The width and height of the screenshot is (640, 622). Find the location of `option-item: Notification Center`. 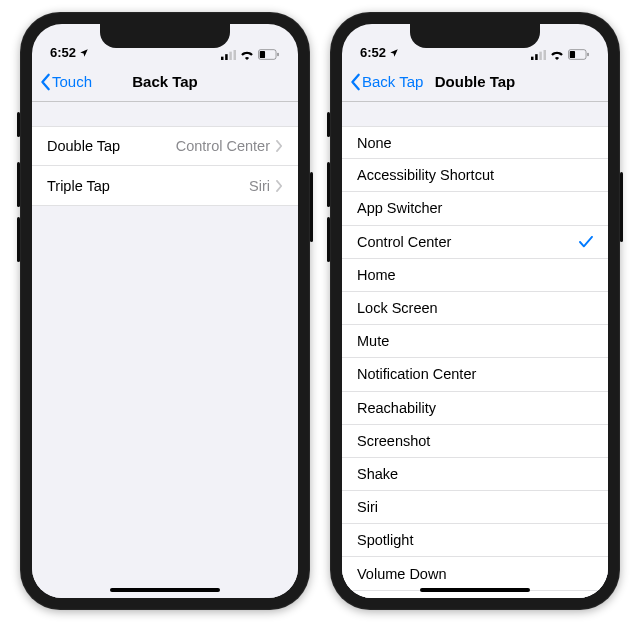

option-item: Notification Center is located at coordinates (475, 374).